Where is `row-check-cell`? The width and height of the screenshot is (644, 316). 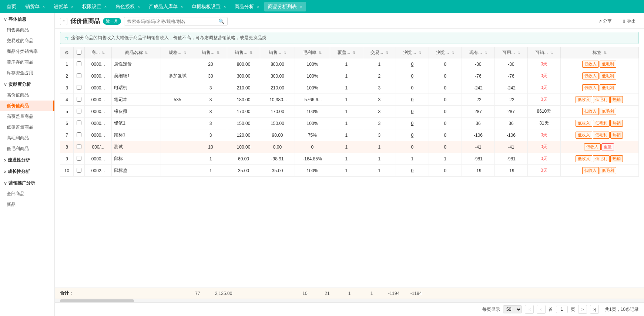 row-check-cell is located at coordinates (79, 147).